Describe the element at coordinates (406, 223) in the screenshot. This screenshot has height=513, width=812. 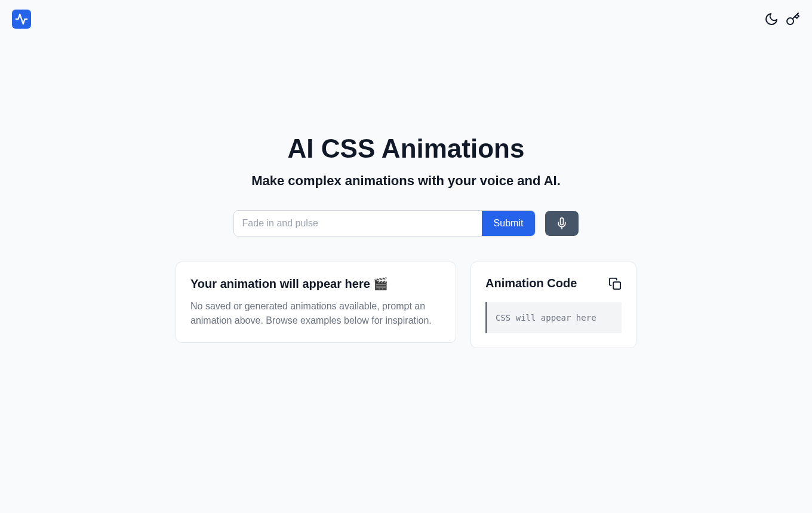
I see `input-row: Submit` at that location.